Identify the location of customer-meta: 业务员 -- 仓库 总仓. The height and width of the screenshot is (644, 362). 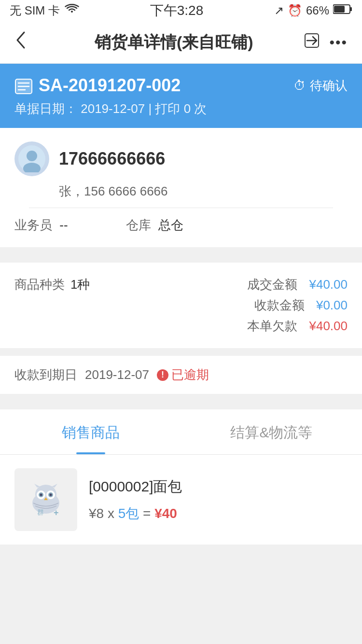
(181, 221).